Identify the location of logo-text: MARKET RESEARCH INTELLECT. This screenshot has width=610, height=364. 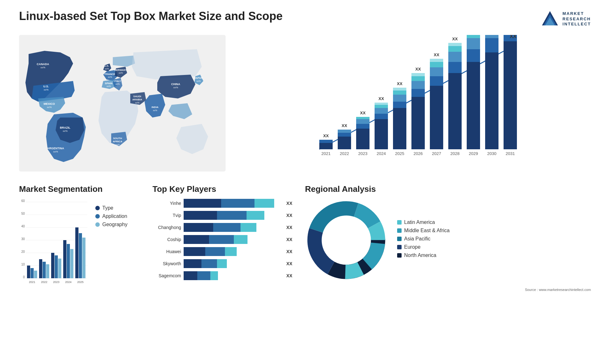
(577, 19).